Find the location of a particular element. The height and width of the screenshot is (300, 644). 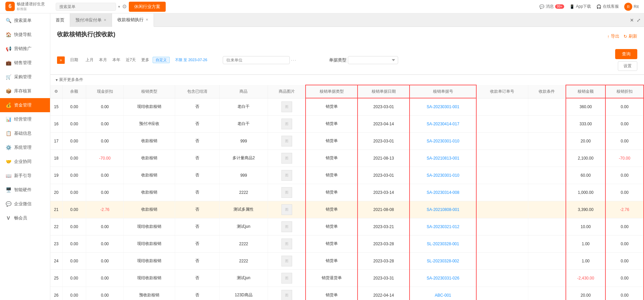

more-date-btn: 更多 is located at coordinates (145, 60).